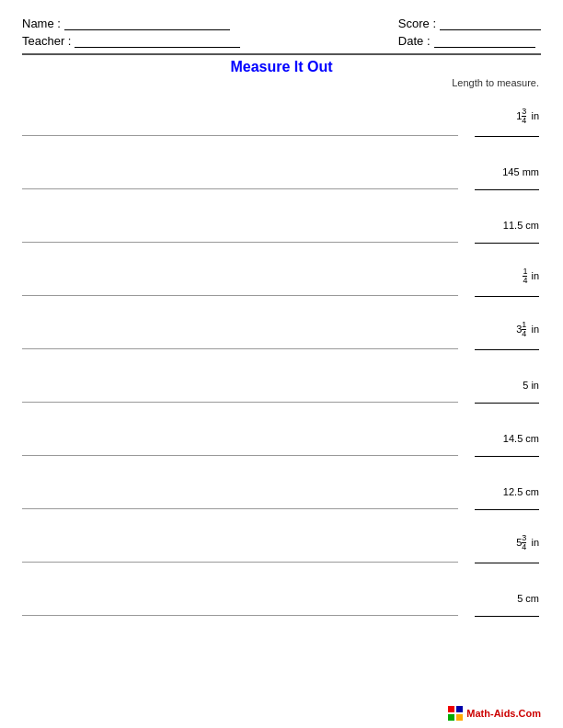 This screenshot has height=728, width=563. What do you see at coordinates (455, 713) in the screenshot?
I see `logo-icon` at bounding box center [455, 713].